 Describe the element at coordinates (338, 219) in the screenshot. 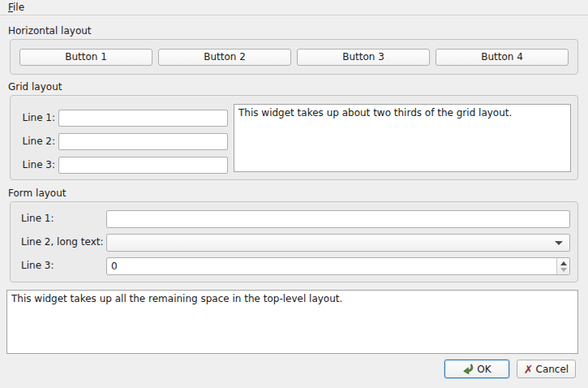

I see `form-line1-input` at that location.